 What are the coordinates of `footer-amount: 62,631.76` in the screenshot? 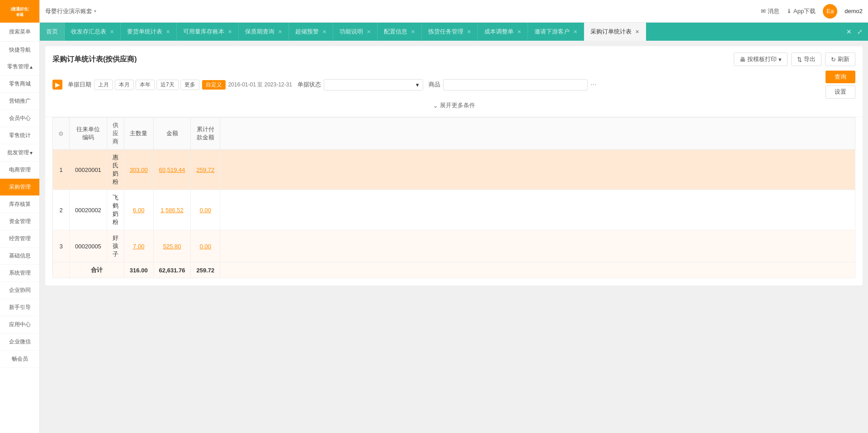 It's located at (172, 271).